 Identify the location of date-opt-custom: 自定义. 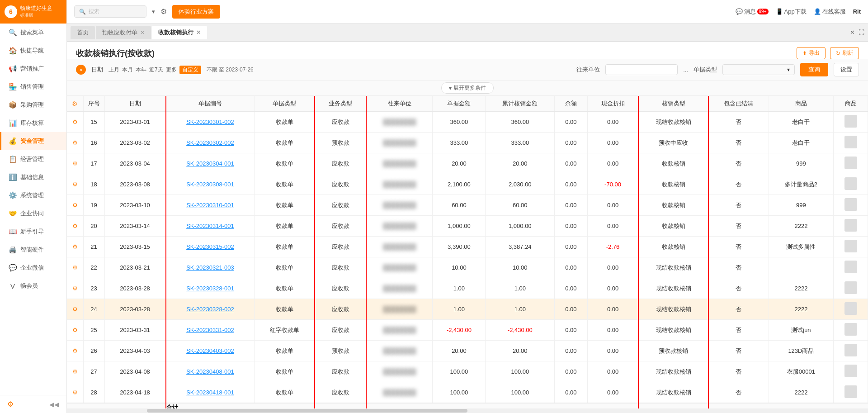
(190, 70).